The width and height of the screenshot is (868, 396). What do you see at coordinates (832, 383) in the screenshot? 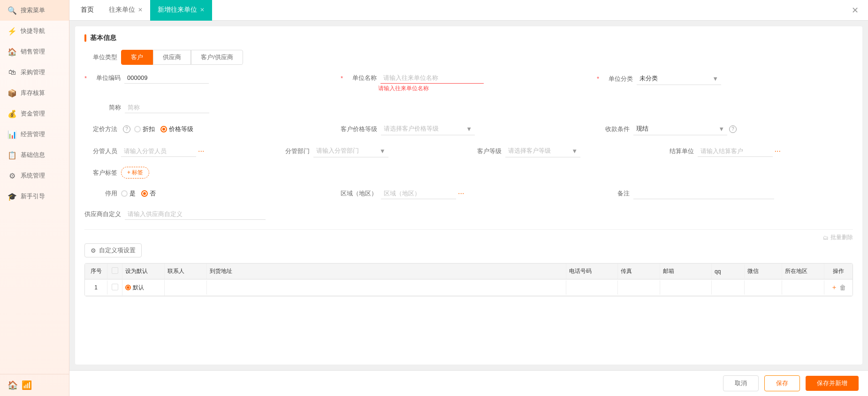
I see `save-new-button: 保存并新增` at bounding box center [832, 383].